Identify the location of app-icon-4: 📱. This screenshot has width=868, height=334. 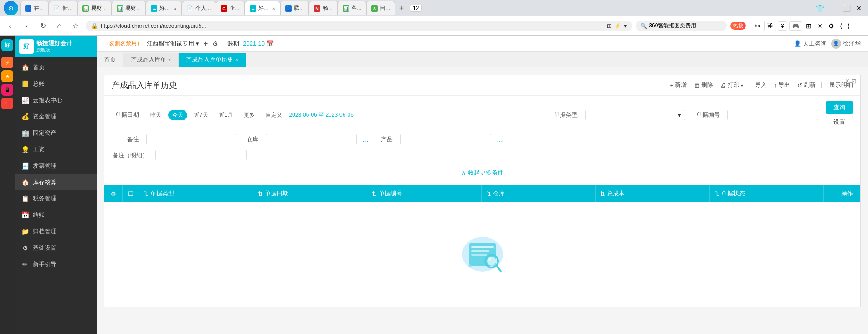
(7, 90).